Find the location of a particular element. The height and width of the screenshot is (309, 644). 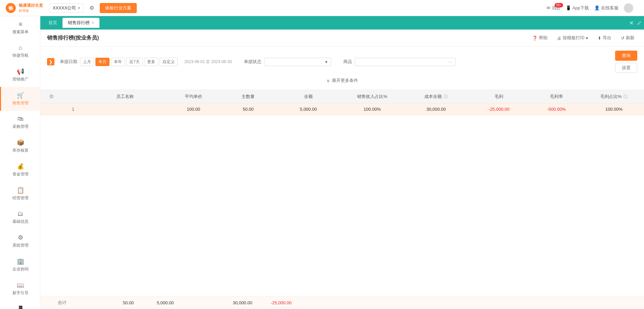

cell-rank: 1 is located at coordinates (73, 109).